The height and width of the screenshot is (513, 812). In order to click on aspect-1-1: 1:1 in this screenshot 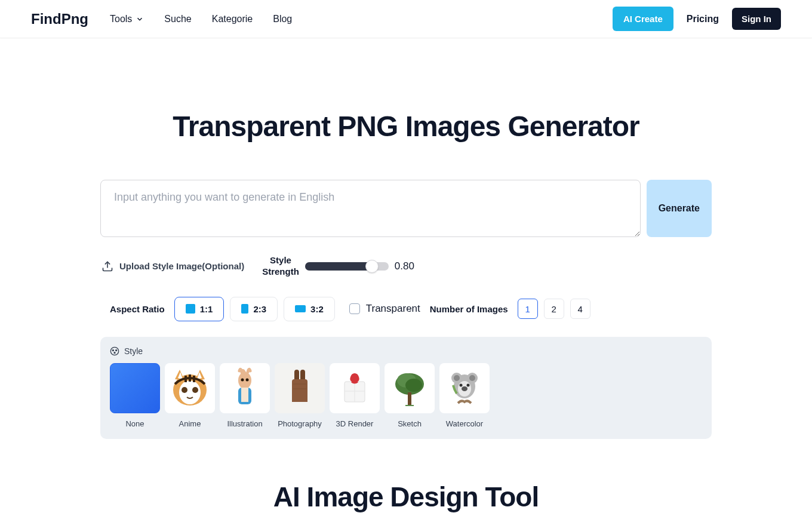, I will do `click(199, 309)`.